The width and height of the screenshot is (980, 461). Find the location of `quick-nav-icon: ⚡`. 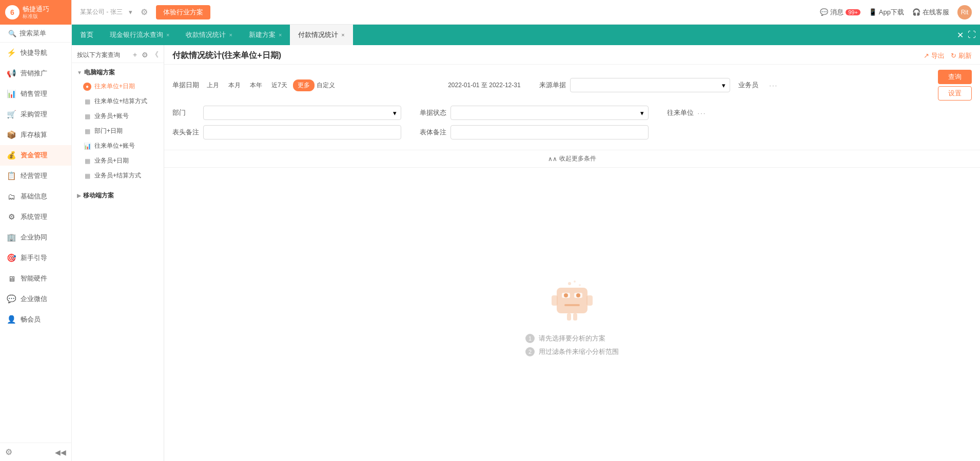

quick-nav-icon: ⚡ is located at coordinates (11, 53).